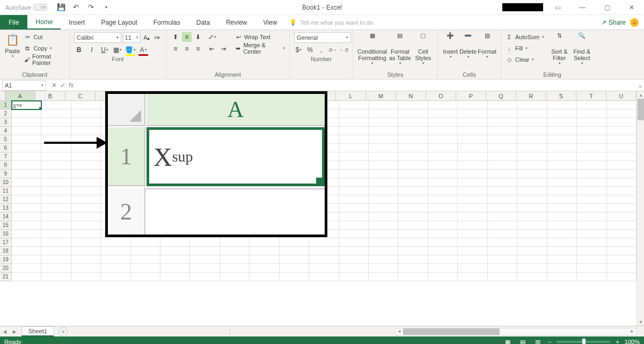  Describe the element at coordinates (6, 277) in the screenshot. I see `row-header-21: 21` at that location.